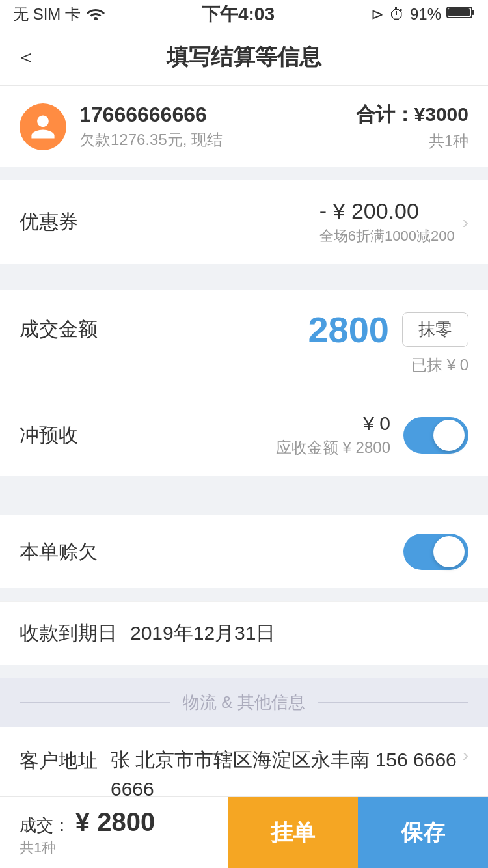  I want to click on logistics-line-right, so click(393, 703).